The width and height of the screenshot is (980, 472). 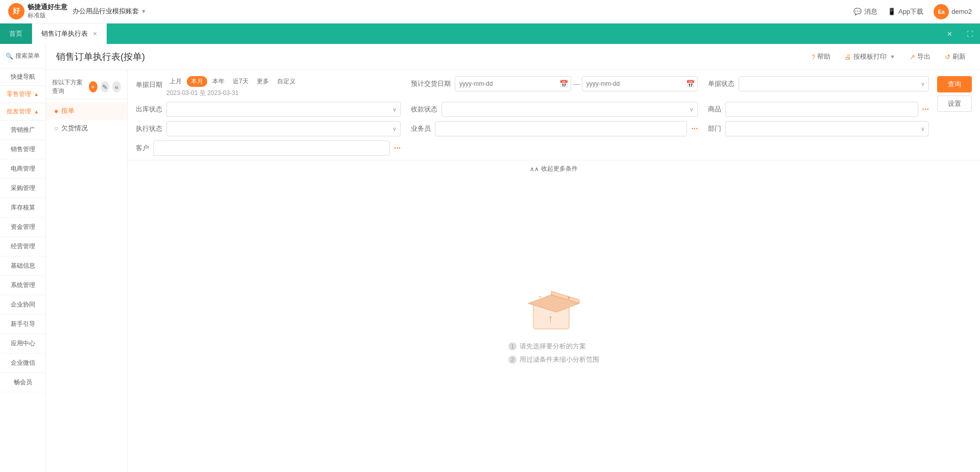 I want to click on date-btn-7days: 近7天, so click(x=241, y=82).